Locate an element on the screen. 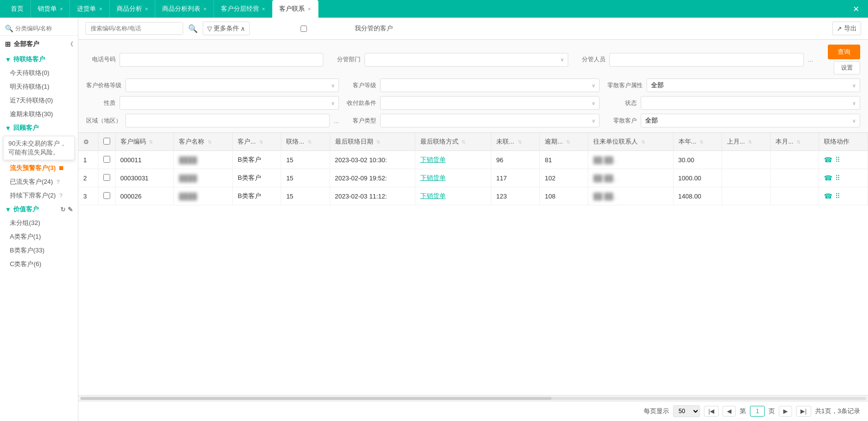 The image size is (868, 421). filter-dept-select: ∨ is located at coordinates (466, 60).